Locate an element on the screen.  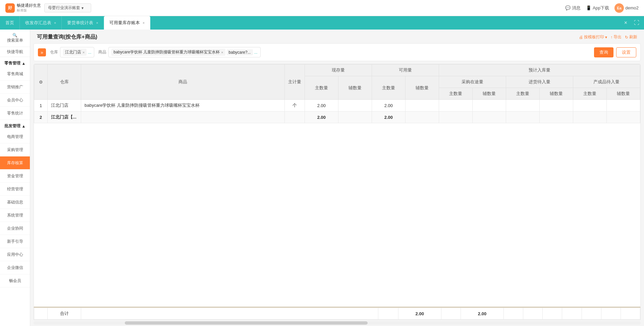
row1-avail-main: 2.00 is located at coordinates (388, 105).